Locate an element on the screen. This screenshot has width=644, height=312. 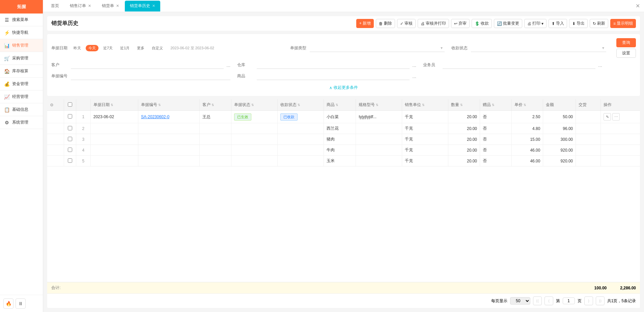
warehouse-ellipsis: ... is located at coordinates (414, 65).